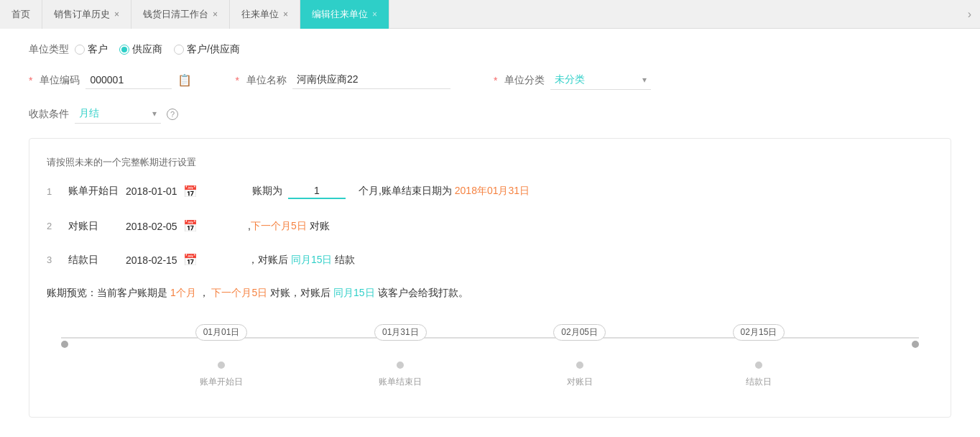 Image resolution: width=980 pixels, height=437 pixels. I want to click on row-suffix-2: ,下一个月5日 对账, so click(289, 226).